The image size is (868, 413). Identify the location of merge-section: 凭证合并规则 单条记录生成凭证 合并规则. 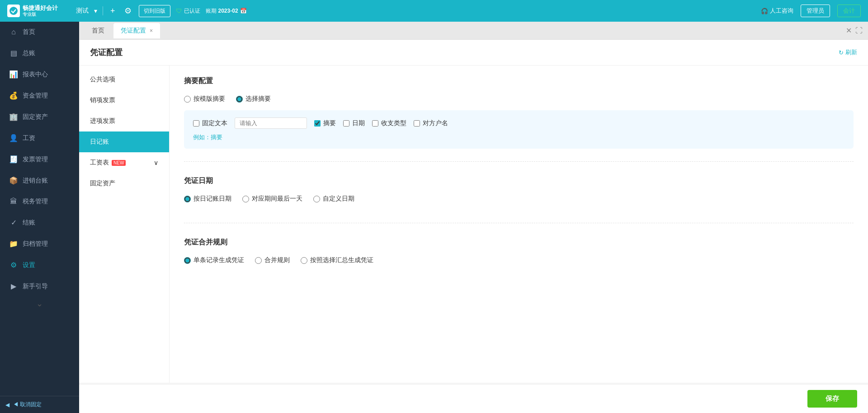
(519, 261).